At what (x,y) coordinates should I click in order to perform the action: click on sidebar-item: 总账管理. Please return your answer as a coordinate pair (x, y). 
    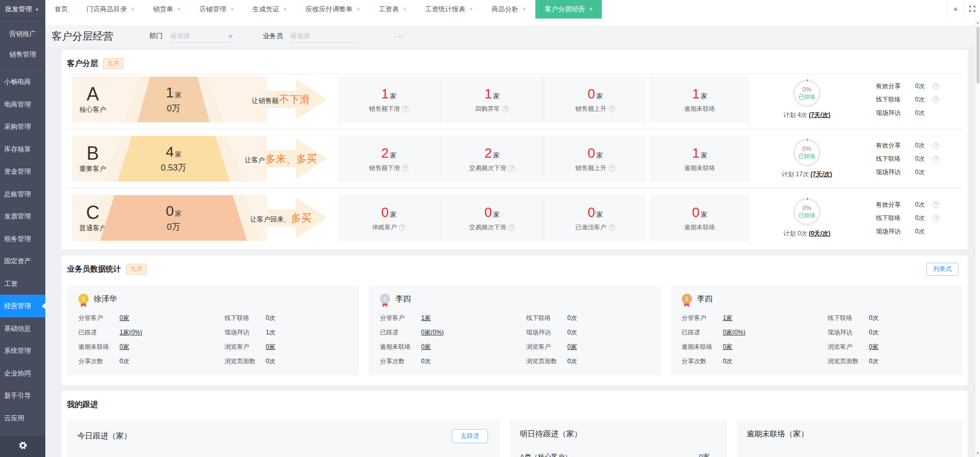
    Looking at the image, I should click on (23, 194).